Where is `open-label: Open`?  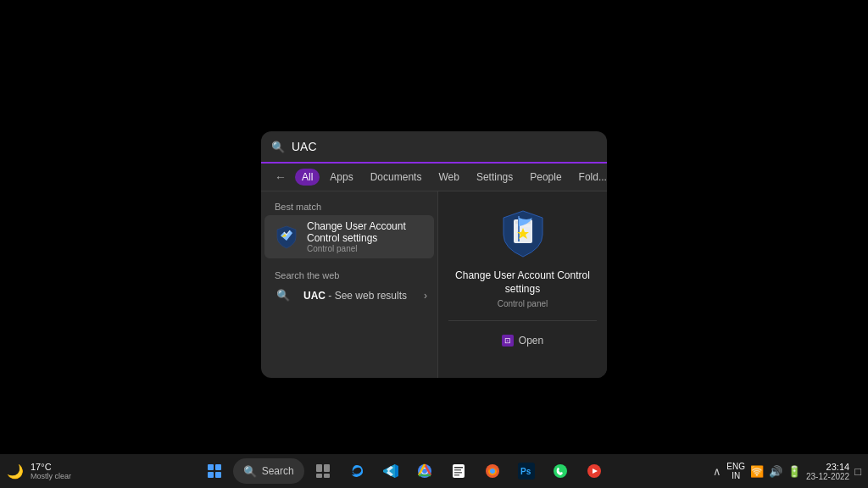
open-label: Open is located at coordinates (531, 341).